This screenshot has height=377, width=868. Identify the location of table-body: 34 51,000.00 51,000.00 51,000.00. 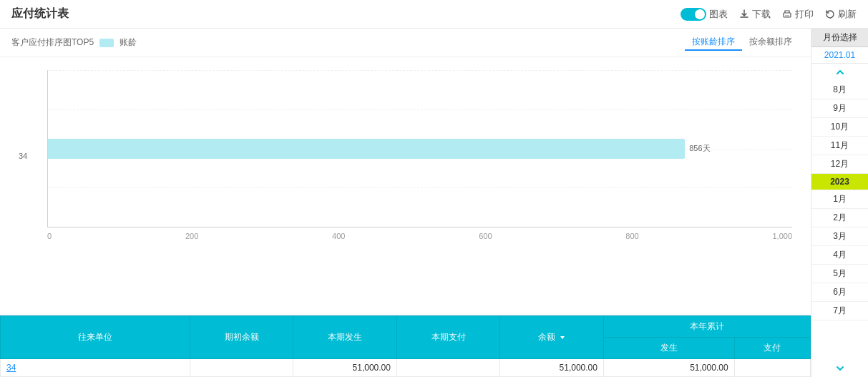
(406, 368).